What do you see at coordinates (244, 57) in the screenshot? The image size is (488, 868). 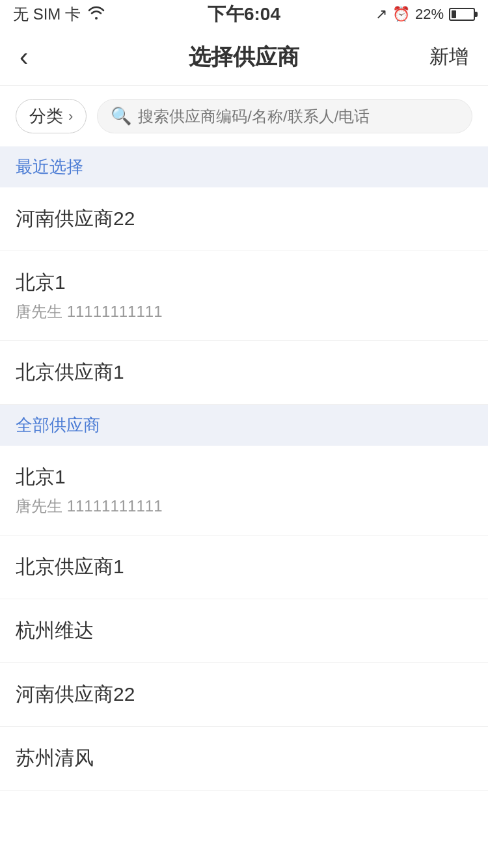 I see `page-title: 选择供应商` at bounding box center [244, 57].